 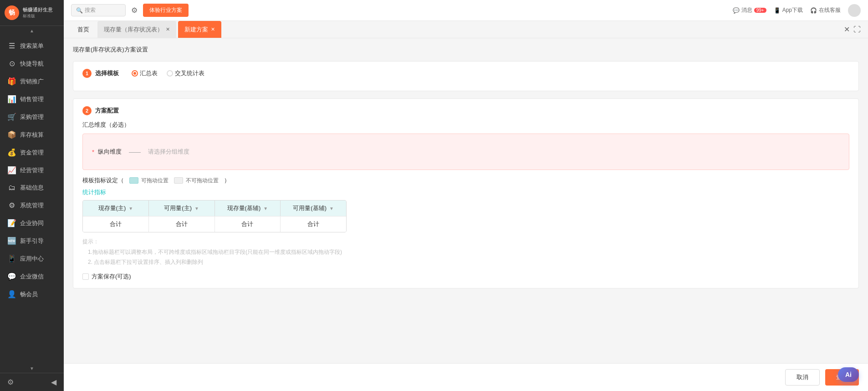 I want to click on trial-button: 体验行业方案, so click(x=166, y=10).